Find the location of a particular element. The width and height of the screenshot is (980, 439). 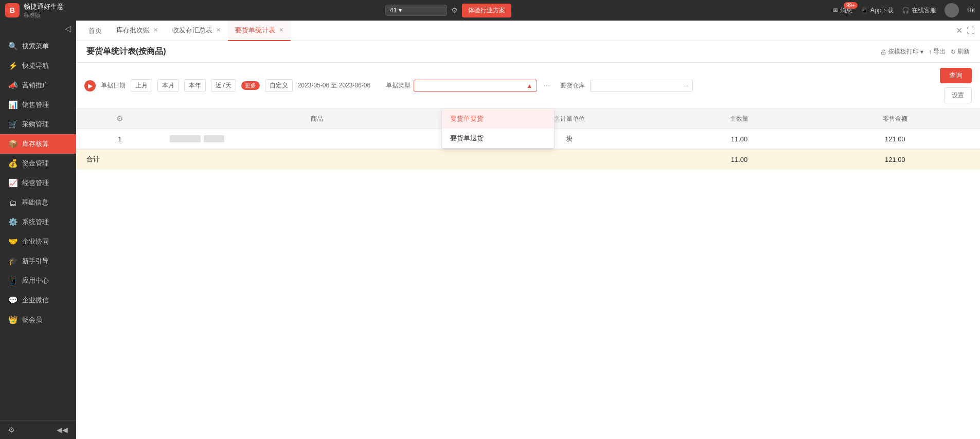

custom-date-button: 自定义 is located at coordinates (279, 85).